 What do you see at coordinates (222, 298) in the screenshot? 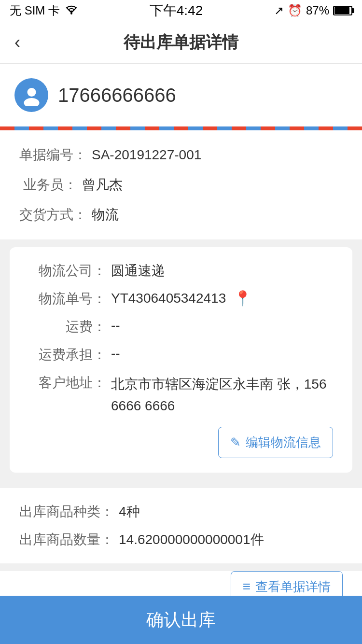
I see `logistics-tracking-value: YT43064053424​13 📍` at bounding box center [222, 298].